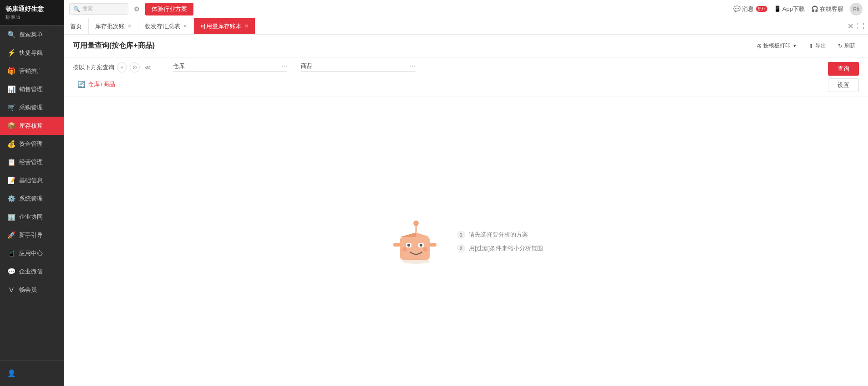 The width and height of the screenshot is (868, 386). What do you see at coordinates (32, 35) in the screenshot?
I see `sidebar-item-search: 🔍搜索菜单` at bounding box center [32, 35].